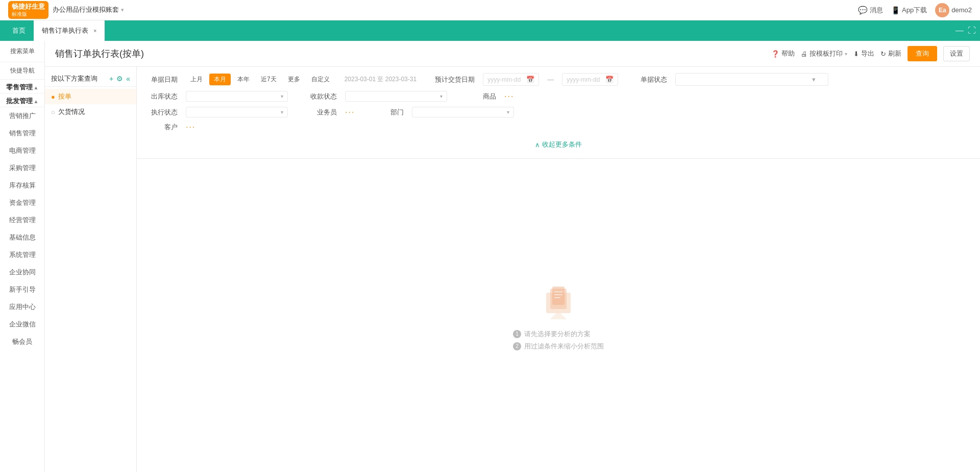  Describe the element at coordinates (197, 80) in the screenshot. I see `date-tab-last-month: 上月` at that location.